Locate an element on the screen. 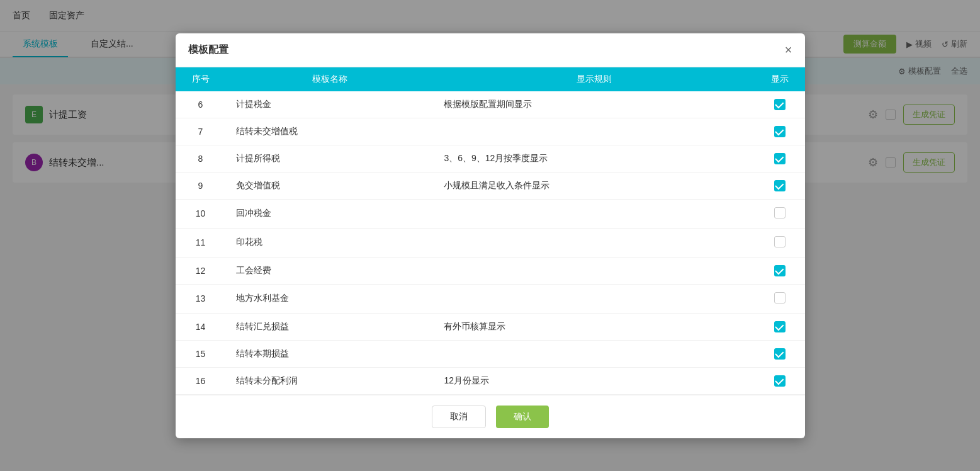 This screenshot has width=980, height=471. table-row: 16结转未分配利润12月份显示 is located at coordinates (490, 380).